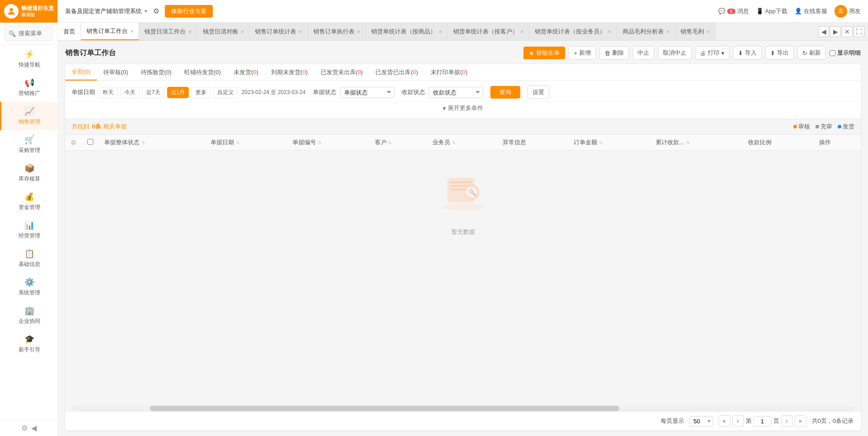 This screenshot has width=868, height=436. What do you see at coordinates (359, 32) in the screenshot?
I see `tab-close-5: ×` at bounding box center [359, 32].